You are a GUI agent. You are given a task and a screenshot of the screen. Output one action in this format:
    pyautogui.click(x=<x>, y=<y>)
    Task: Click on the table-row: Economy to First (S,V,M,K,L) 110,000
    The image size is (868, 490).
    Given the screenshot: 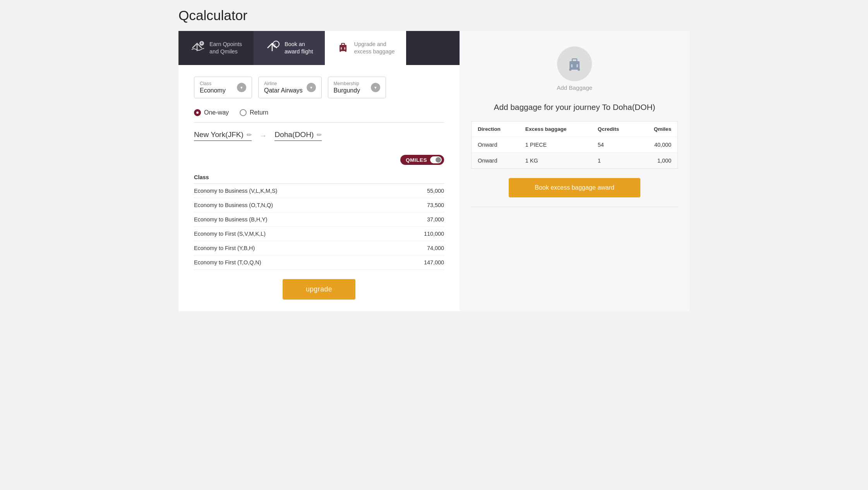 What is the action you would take?
    pyautogui.click(x=319, y=234)
    